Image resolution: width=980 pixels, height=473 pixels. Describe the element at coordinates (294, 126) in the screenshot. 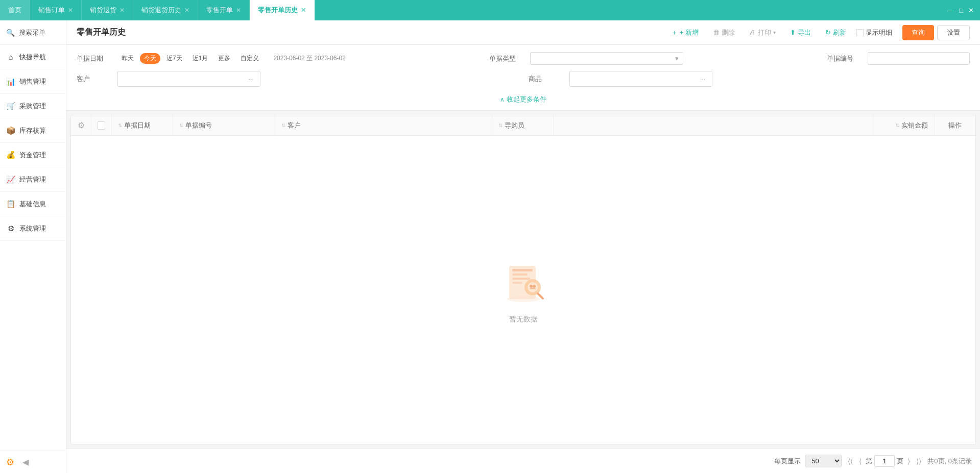

I see `th-customer-label: 客户` at that location.